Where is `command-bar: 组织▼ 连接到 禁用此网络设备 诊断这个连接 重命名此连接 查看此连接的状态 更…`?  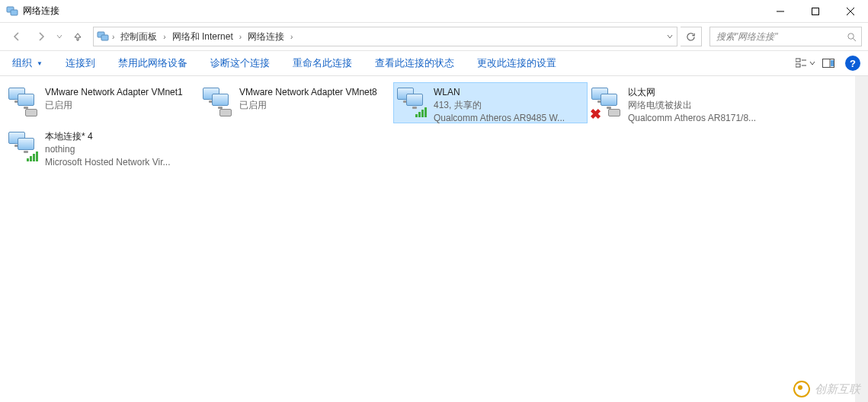
command-bar: 组织▼ 连接到 禁用此网络设备 诊断这个连接 重命名此连接 查看此连接的状态 更… is located at coordinates (434, 63).